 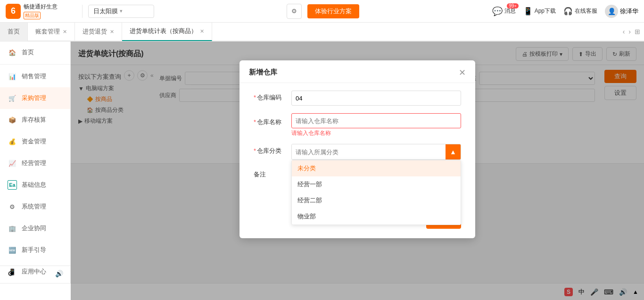 What do you see at coordinates (504, 11) in the screenshot?
I see `message-item: 💬 99+ 消息` at bounding box center [504, 11].